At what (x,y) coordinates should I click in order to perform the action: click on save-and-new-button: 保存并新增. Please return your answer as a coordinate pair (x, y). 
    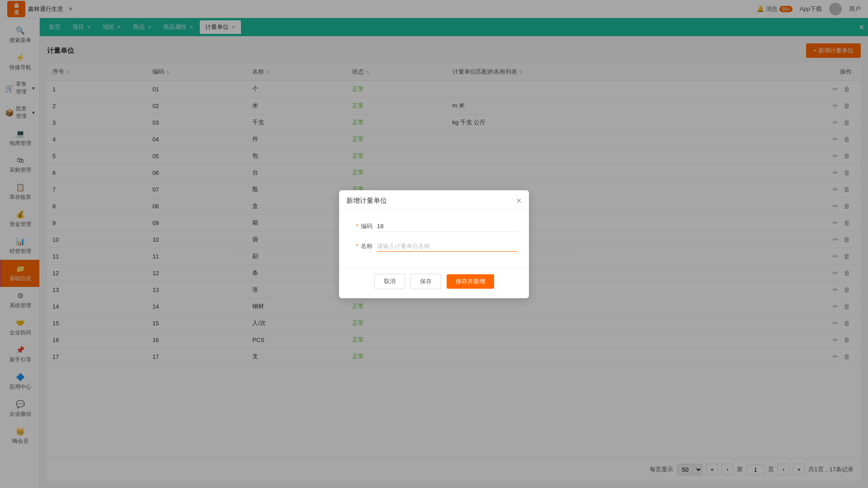
    Looking at the image, I should click on (470, 282).